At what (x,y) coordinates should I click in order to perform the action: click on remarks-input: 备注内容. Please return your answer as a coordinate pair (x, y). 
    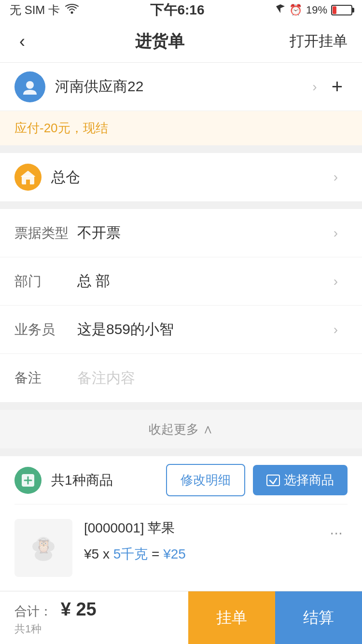
    Looking at the image, I should click on (210, 378).